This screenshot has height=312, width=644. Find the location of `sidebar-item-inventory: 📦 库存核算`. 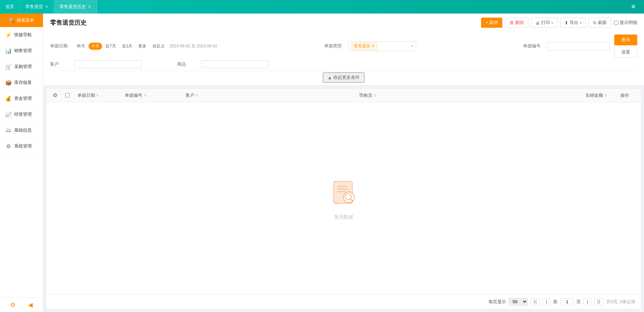

sidebar-item-inventory: 📦 库存核算 is located at coordinates (22, 83).